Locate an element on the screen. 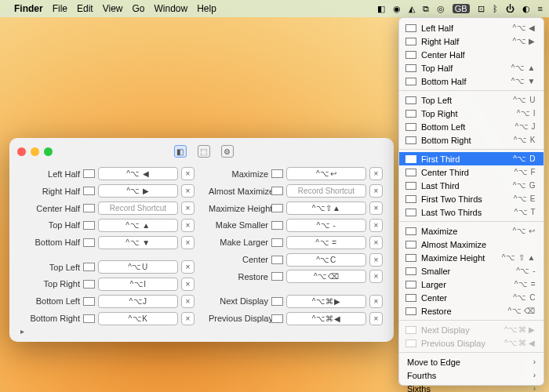 Image resolution: width=549 pixels, height=392 pixels. close-button is located at coordinates (22, 152).